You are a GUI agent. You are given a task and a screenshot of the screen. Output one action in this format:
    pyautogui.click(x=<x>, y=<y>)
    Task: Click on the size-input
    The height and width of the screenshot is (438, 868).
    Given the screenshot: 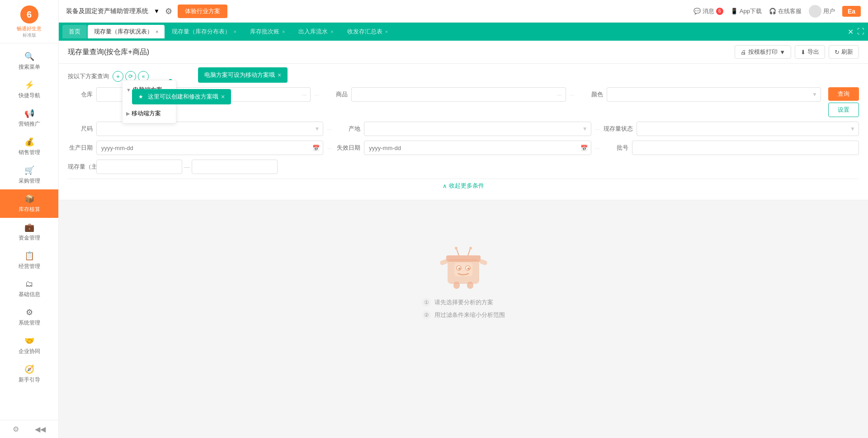 What is the action you would take?
    pyautogui.click(x=210, y=129)
    